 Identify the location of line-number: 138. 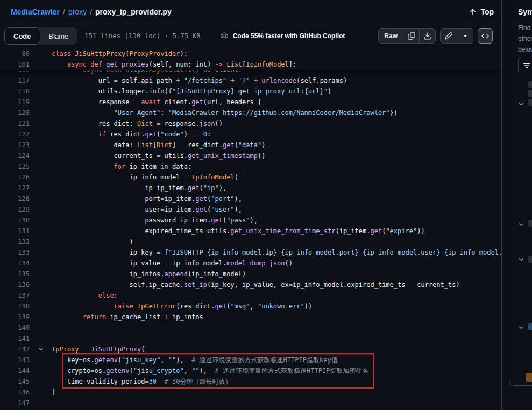
(15, 306).